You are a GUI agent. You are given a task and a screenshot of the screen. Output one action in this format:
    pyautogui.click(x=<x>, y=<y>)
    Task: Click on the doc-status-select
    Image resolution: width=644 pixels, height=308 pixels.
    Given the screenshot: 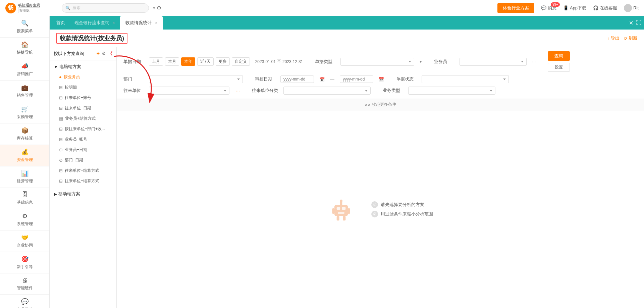 What is the action you would take?
    pyautogui.click(x=465, y=79)
    